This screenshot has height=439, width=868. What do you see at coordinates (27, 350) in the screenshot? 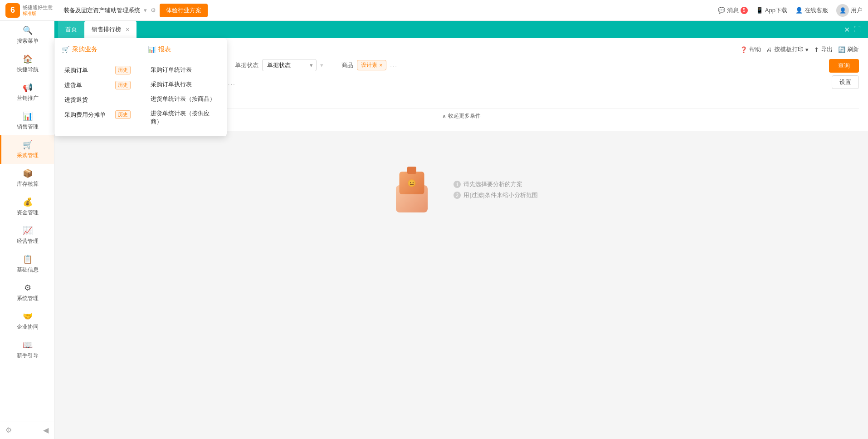
I see `sidebar-item-guide: 📖 新手引导` at bounding box center [27, 350].